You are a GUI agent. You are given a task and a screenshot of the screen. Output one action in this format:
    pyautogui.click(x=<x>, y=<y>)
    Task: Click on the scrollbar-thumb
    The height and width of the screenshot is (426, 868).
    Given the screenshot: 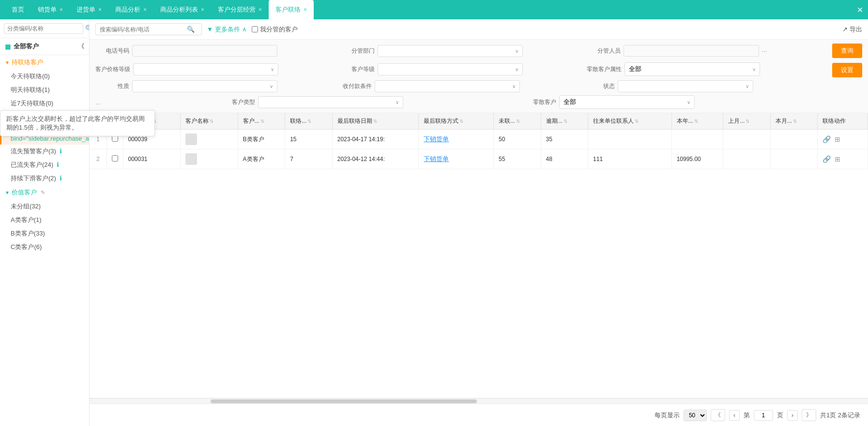 What is the action you would take?
    pyautogui.click(x=344, y=401)
    